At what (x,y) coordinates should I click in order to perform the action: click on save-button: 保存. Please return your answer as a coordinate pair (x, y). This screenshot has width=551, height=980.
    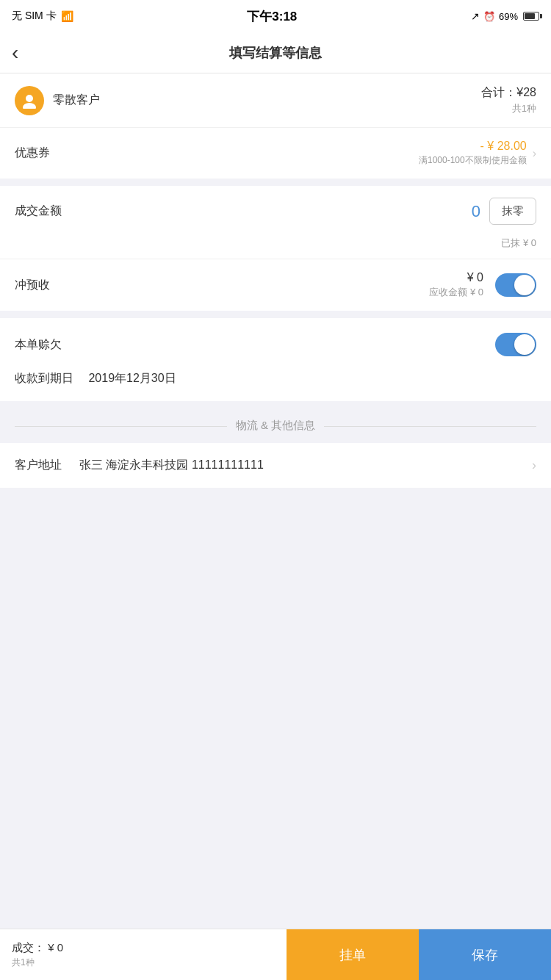
    Looking at the image, I should click on (485, 955).